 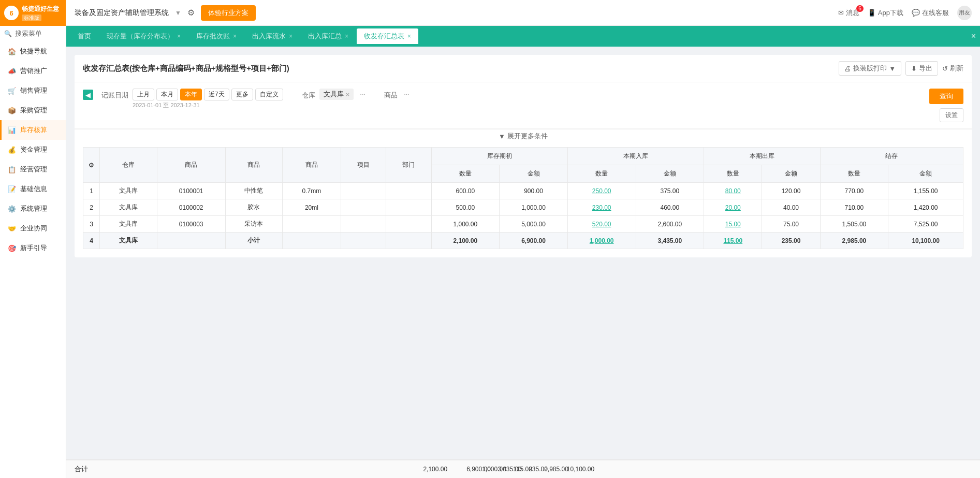 I want to click on cell-out-qty: 15.00, so click(x=733, y=224).